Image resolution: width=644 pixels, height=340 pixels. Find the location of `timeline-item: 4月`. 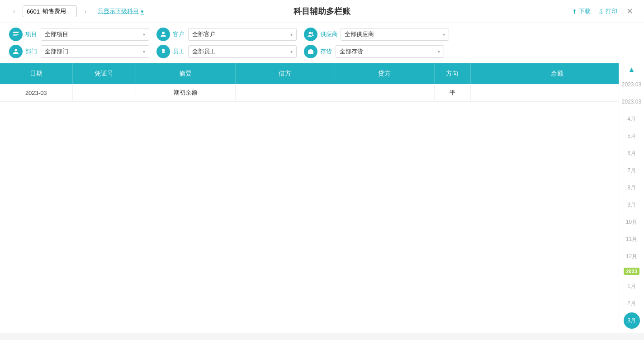

timeline-item: 4月 is located at coordinates (631, 119).